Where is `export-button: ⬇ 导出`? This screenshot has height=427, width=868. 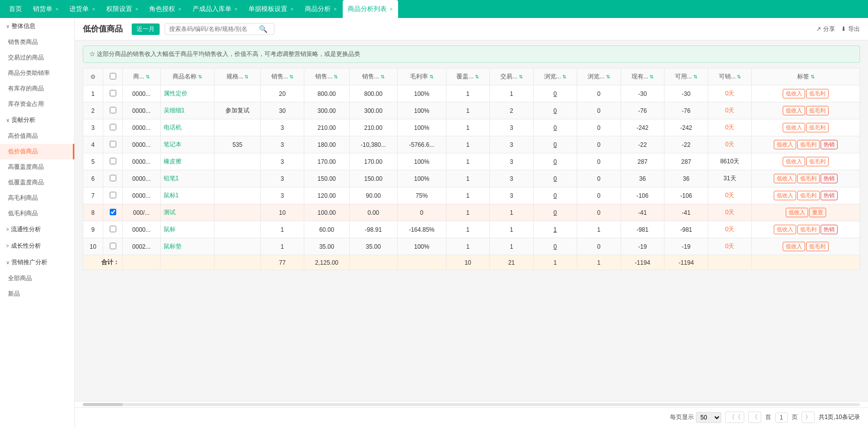
export-button: ⬇ 导出 is located at coordinates (851, 29).